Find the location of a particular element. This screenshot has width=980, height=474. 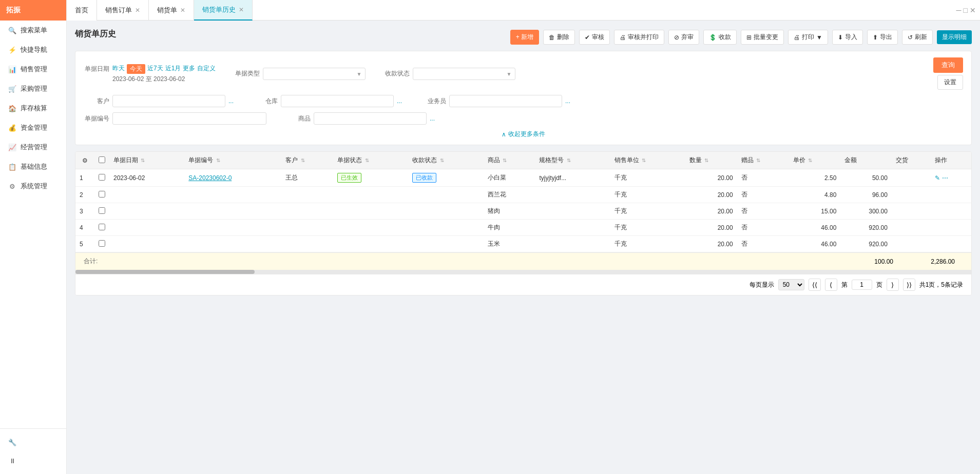

batch-change-button: ⊞ 批量变更 is located at coordinates (762, 37).